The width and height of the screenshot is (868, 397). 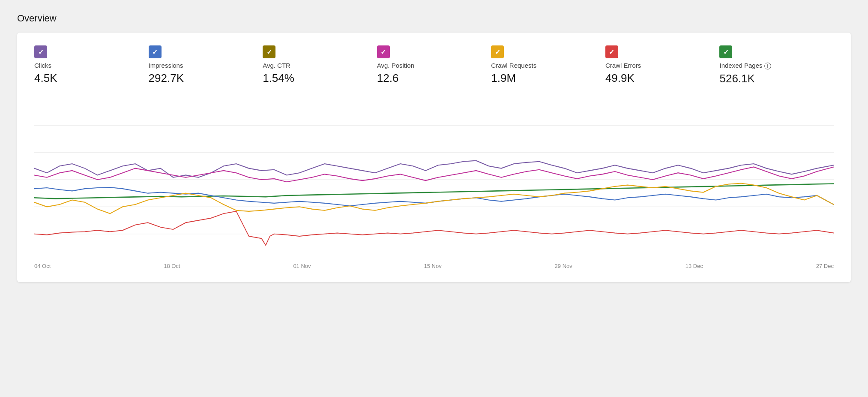 What do you see at coordinates (206, 65) in the screenshot?
I see `metric-label-impressions: Impressions` at bounding box center [206, 65].